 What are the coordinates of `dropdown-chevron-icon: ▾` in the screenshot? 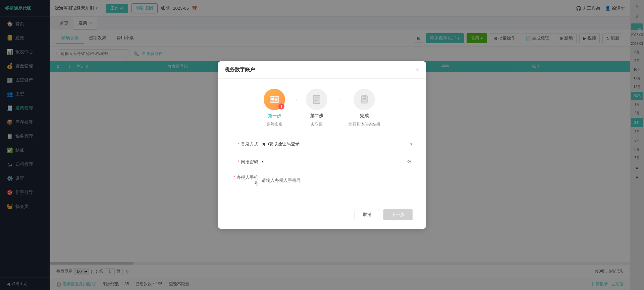 It's located at (411, 144).